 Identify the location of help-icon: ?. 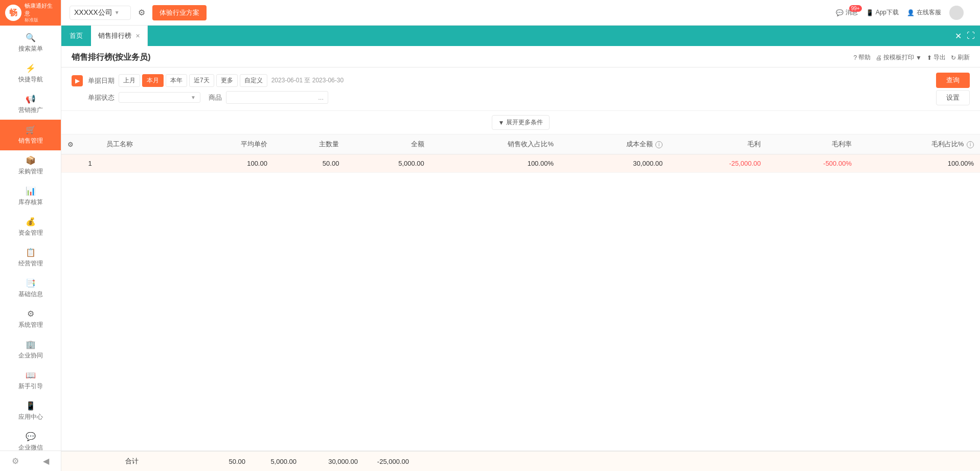
(855, 58).